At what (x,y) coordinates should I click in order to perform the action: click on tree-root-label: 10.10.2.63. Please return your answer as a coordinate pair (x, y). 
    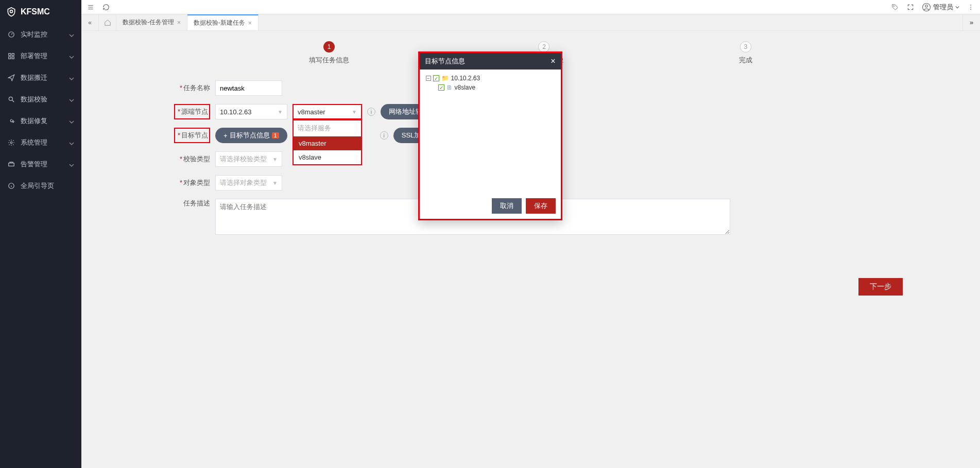
    Looking at the image, I should click on (466, 78).